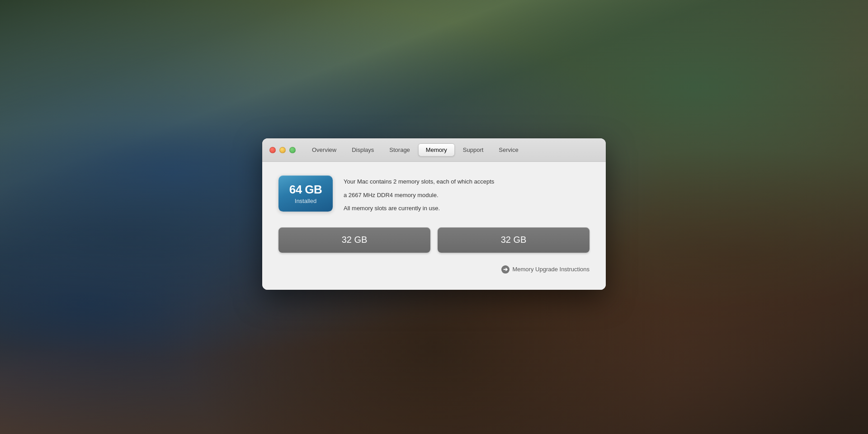 This screenshot has height=434, width=868. What do you see at coordinates (363, 150) in the screenshot?
I see `tab-displays: Displays` at bounding box center [363, 150].